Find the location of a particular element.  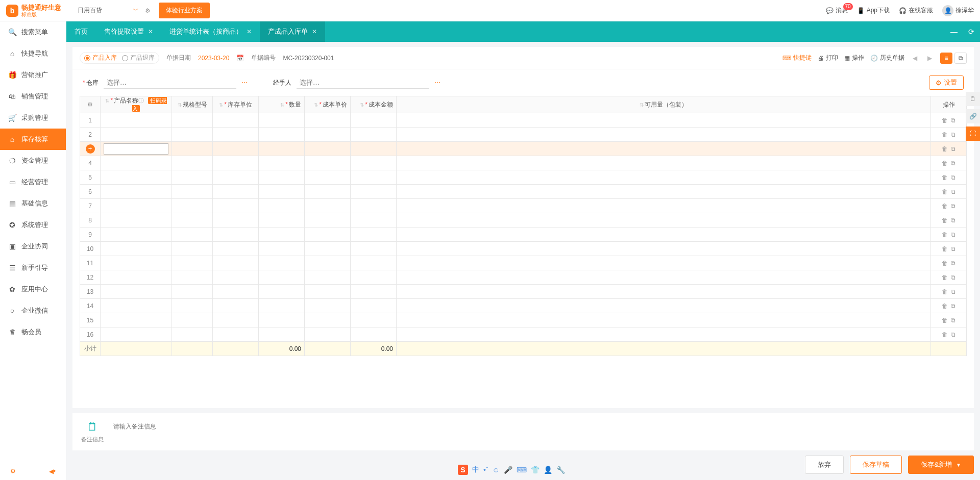

discard-button: 放弃 is located at coordinates (824, 465).